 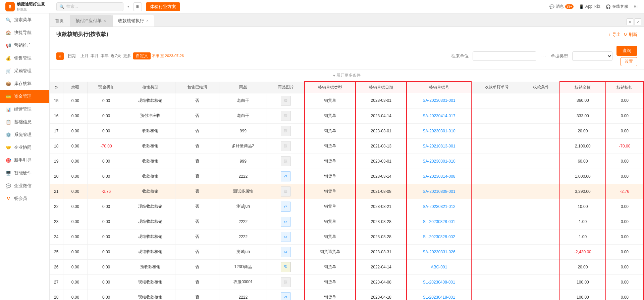 What do you see at coordinates (25, 20) in the screenshot?
I see `sidebar-item-search: 🔍 搜索菜单` at bounding box center [25, 20].